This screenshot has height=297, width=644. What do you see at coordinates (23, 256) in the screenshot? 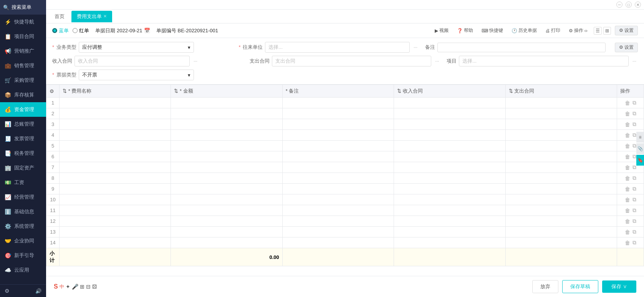
I see `sidebar-item-new-user-guide: 🎯新手引导` at bounding box center [23, 256].